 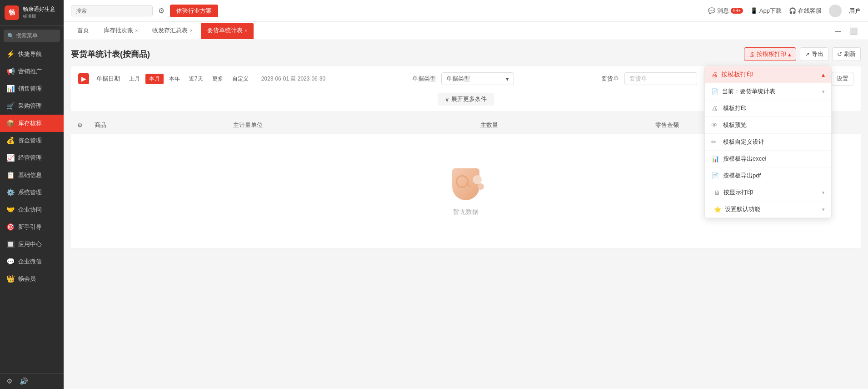 What do you see at coordinates (32, 192) in the screenshot?
I see `sidebar-item-system: ⚙️ 系统管理` at bounding box center [32, 192].